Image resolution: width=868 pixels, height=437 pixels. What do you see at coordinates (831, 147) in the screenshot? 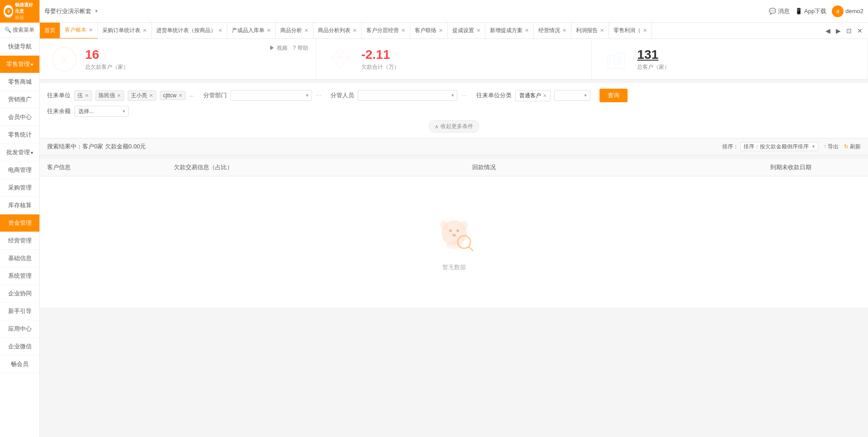
I see `export-button: ↑ 导出` at bounding box center [831, 147].